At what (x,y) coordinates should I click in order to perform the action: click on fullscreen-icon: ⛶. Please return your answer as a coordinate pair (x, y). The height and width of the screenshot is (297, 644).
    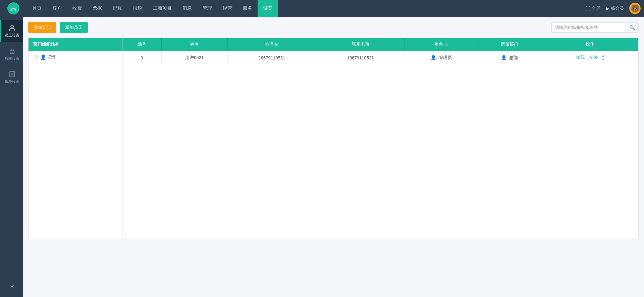
    Looking at the image, I should click on (588, 8).